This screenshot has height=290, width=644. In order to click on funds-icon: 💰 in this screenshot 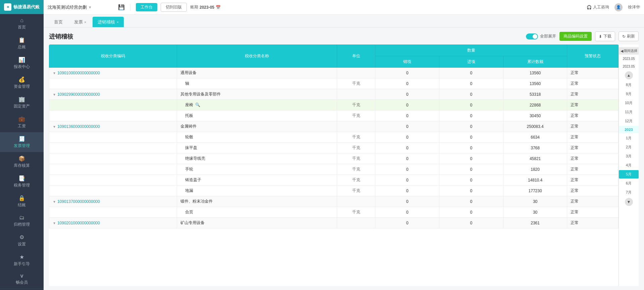, I will do `click(22, 80)`.